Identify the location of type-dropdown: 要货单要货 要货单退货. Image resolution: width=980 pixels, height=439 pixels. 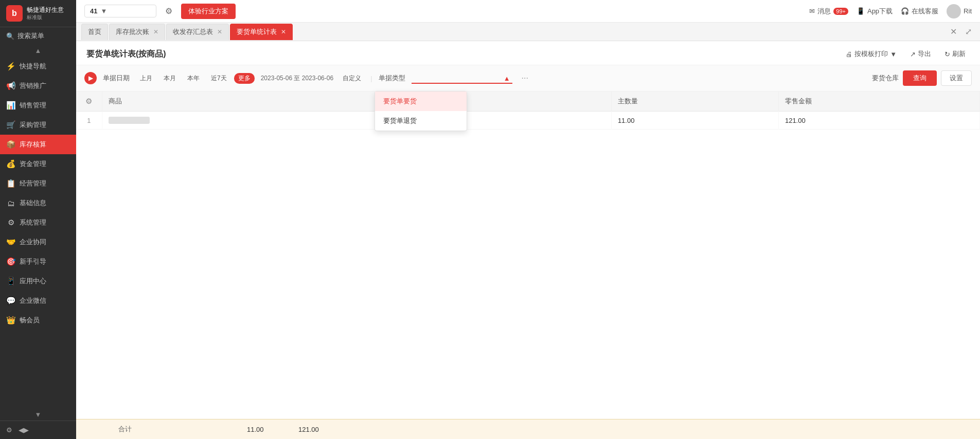
(421, 111).